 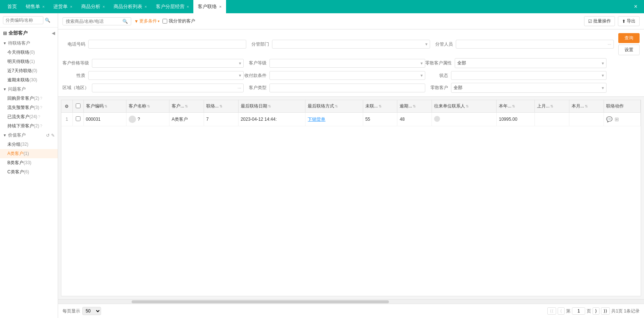 What do you see at coordinates (347, 75) in the screenshot?
I see `filter-select-payment: ▾` at bounding box center [347, 75].